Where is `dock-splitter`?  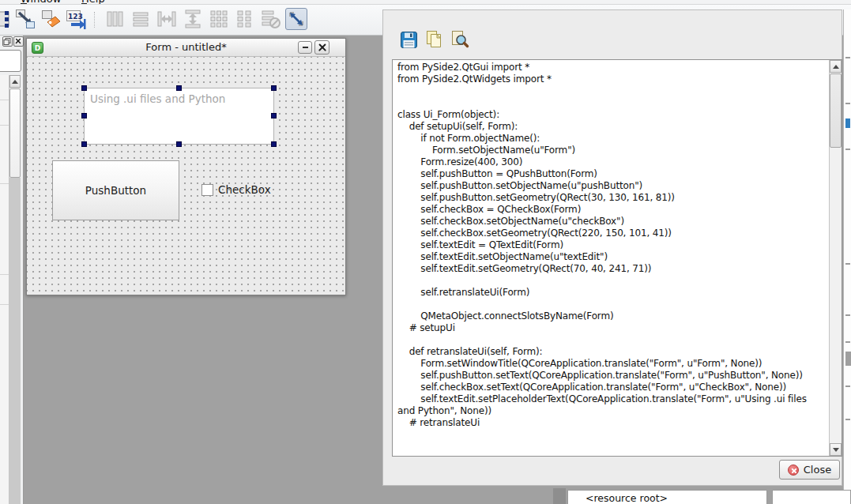 dock-splitter is located at coordinates (559, 496).